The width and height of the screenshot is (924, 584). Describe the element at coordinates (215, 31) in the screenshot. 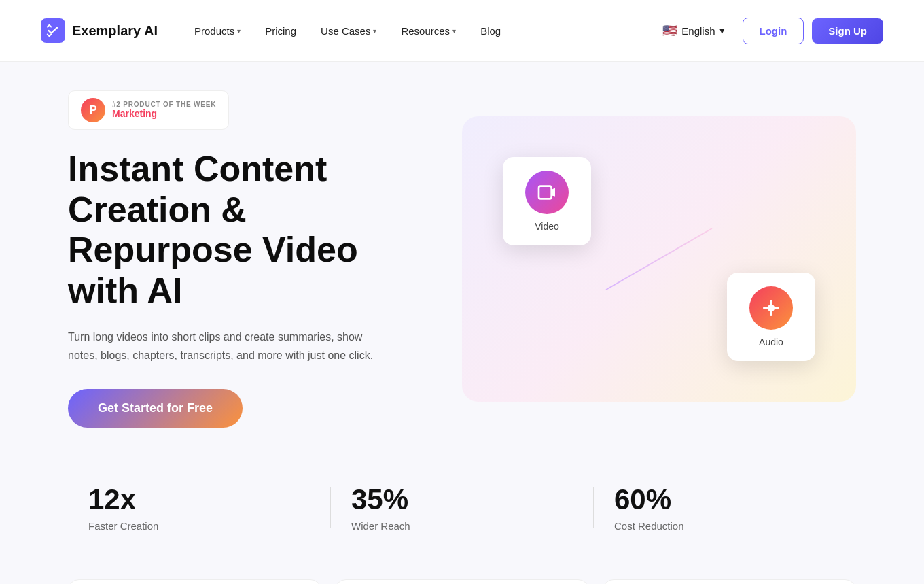

I see `nav-link-products-label: Products` at that location.